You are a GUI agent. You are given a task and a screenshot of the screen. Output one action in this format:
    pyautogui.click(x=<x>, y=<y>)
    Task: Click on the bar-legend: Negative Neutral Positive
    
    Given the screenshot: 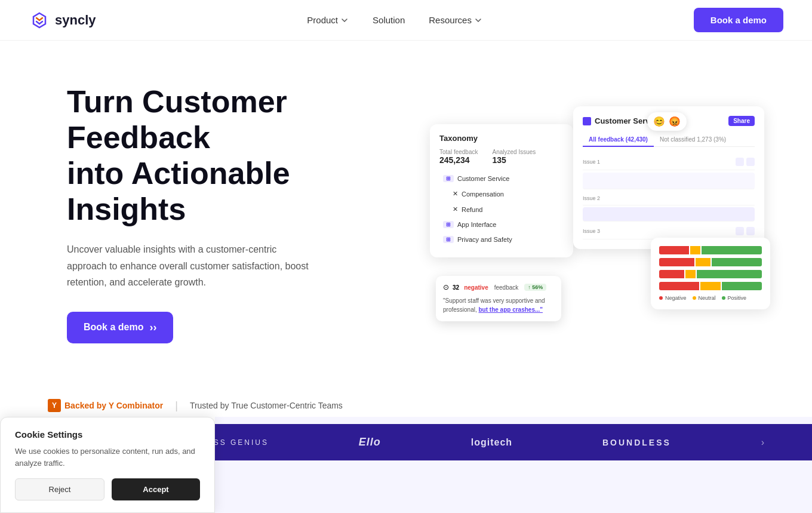 What is the action you would take?
    pyautogui.click(x=710, y=298)
    